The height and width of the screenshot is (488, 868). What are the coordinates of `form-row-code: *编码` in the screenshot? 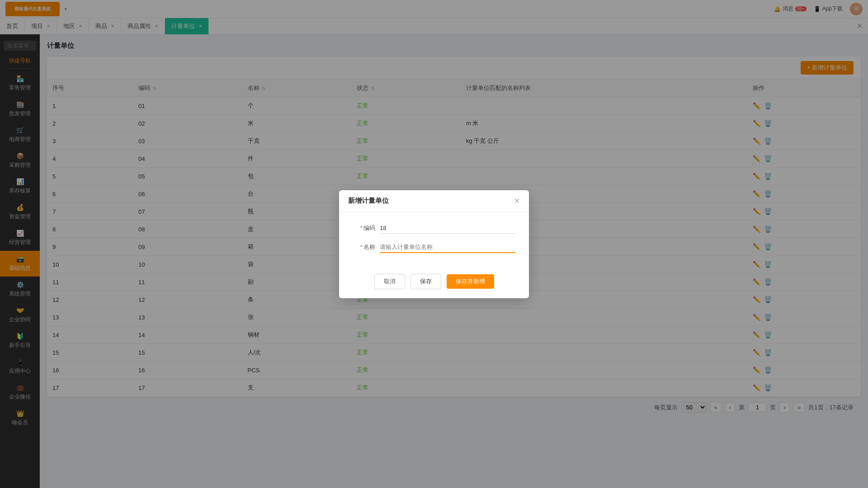 It's located at (434, 228).